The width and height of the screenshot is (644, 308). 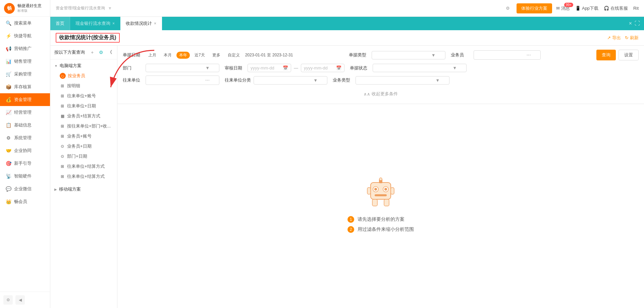 I want to click on collapse-panel-button: 《, so click(x=110, y=52).